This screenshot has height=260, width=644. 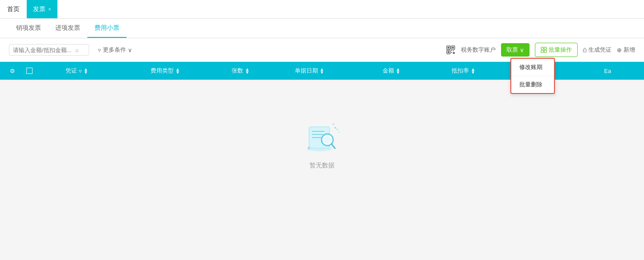 What do you see at coordinates (240, 71) in the screenshot?
I see `th-count: 张数 ▲▼` at bounding box center [240, 71].